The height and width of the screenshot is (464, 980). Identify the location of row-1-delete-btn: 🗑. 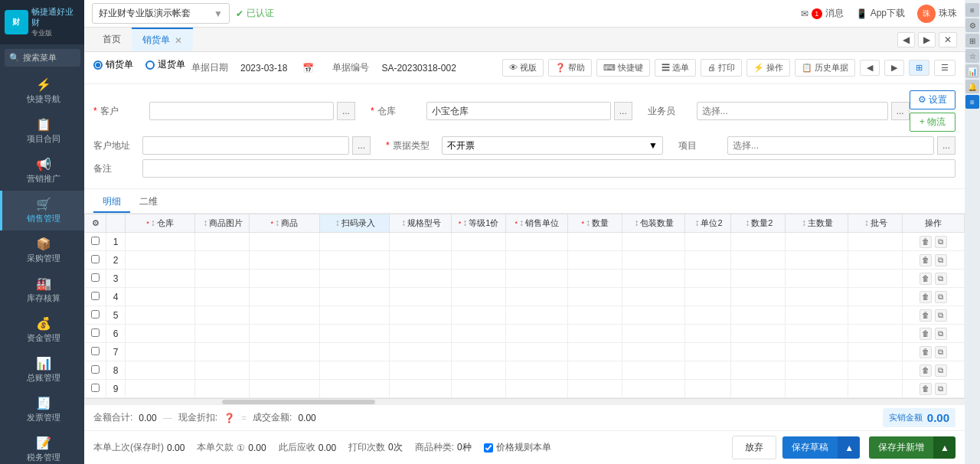
(926, 242).